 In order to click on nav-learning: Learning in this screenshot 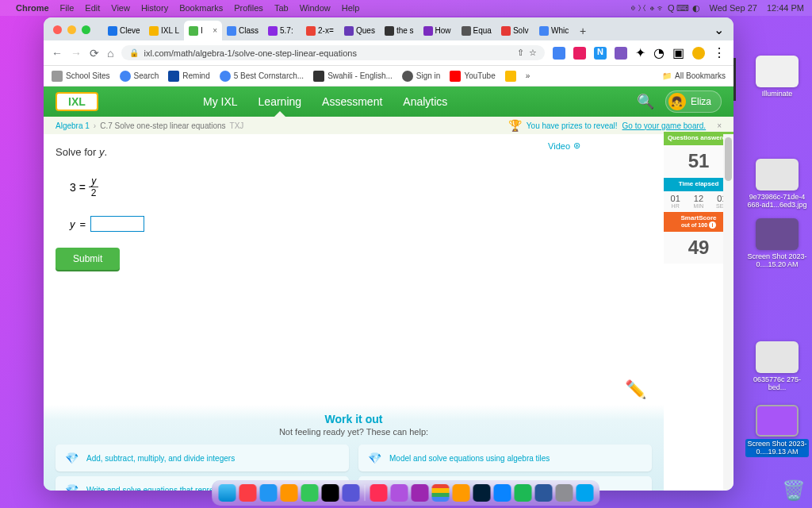, I will do `click(281, 102)`.